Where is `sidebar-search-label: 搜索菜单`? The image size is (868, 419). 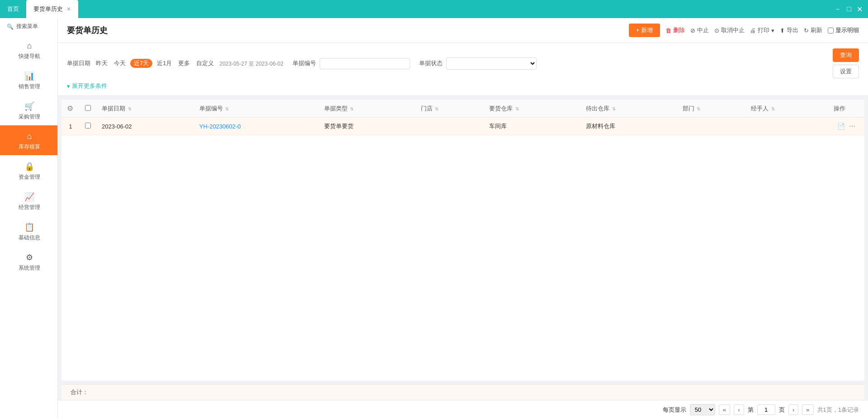
sidebar-search-label: 搜索菜单 is located at coordinates (27, 26).